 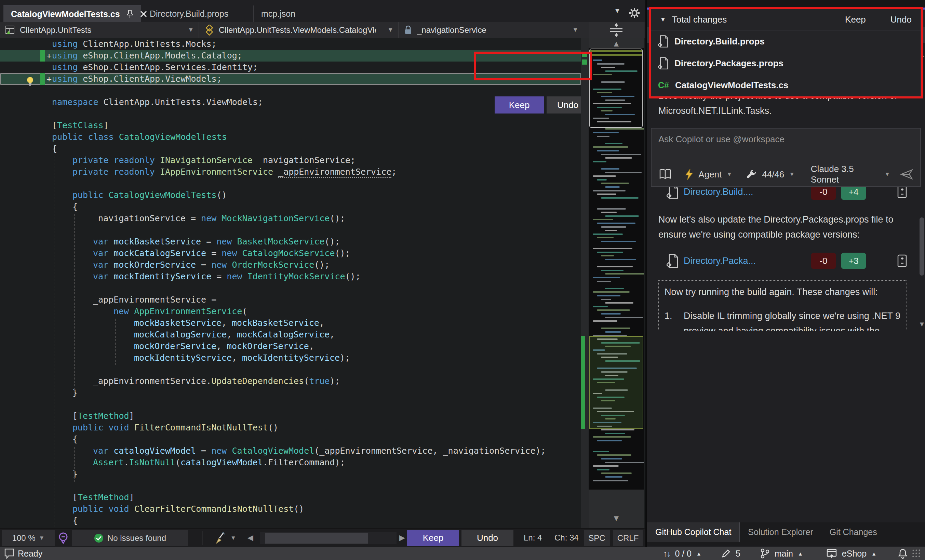 What do you see at coordinates (291, 358) in the screenshot?
I see `code-line: mockIdentityService, mockIdentityService…` at bounding box center [291, 358].